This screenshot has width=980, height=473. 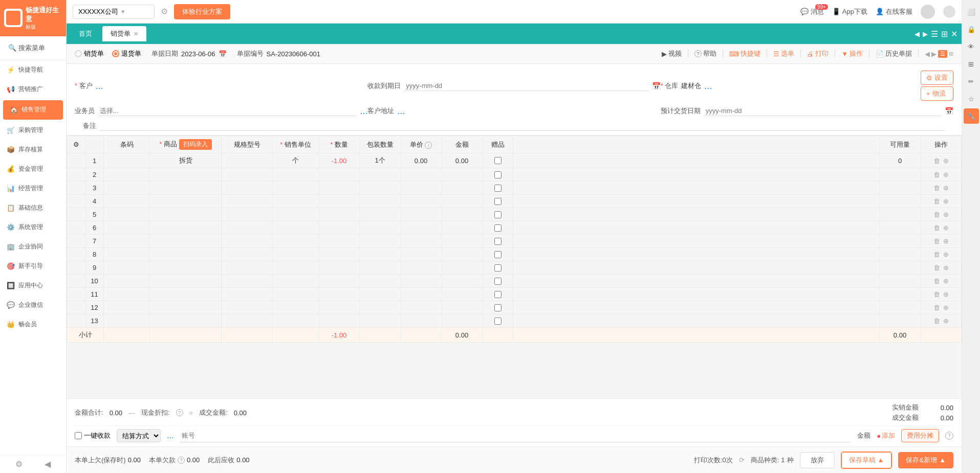 I want to click on cell-qty-1: -1.00, so click(x=339, y=161).